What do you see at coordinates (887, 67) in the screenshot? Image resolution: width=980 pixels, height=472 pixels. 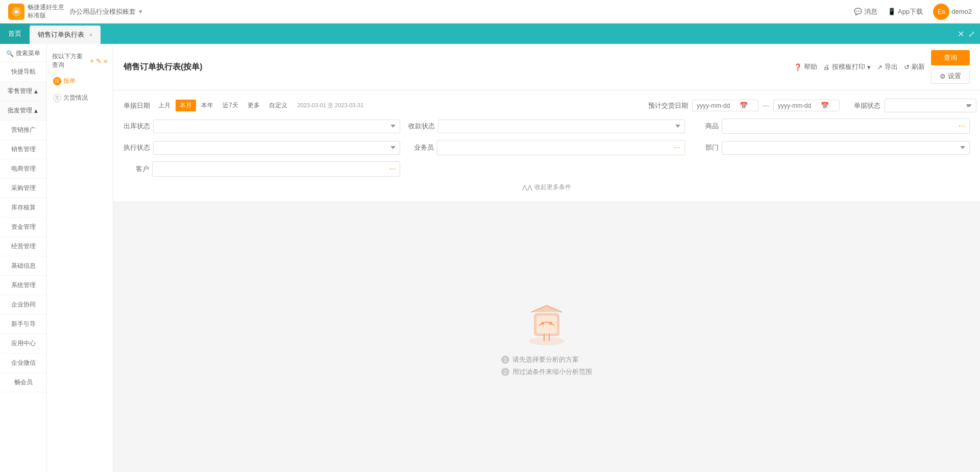 I see `export-button: ↗ 导出` at bounding box center [887, 67].